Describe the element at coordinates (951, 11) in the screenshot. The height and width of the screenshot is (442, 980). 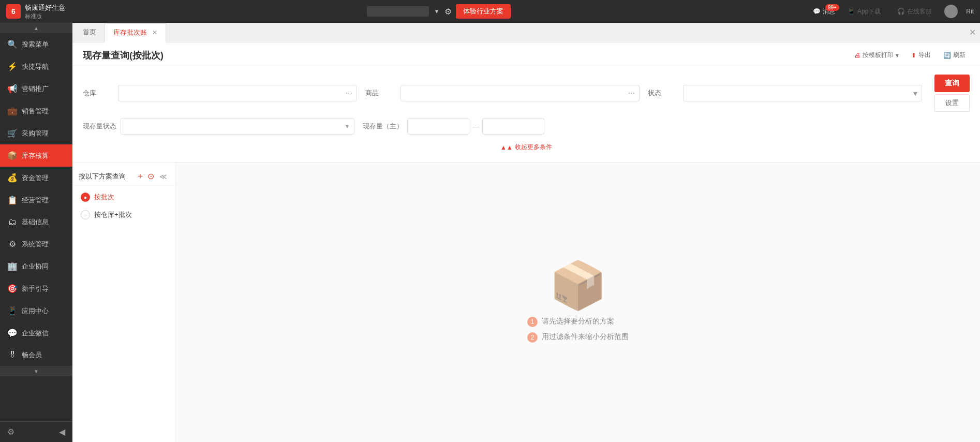
I see `avatar` at that location.